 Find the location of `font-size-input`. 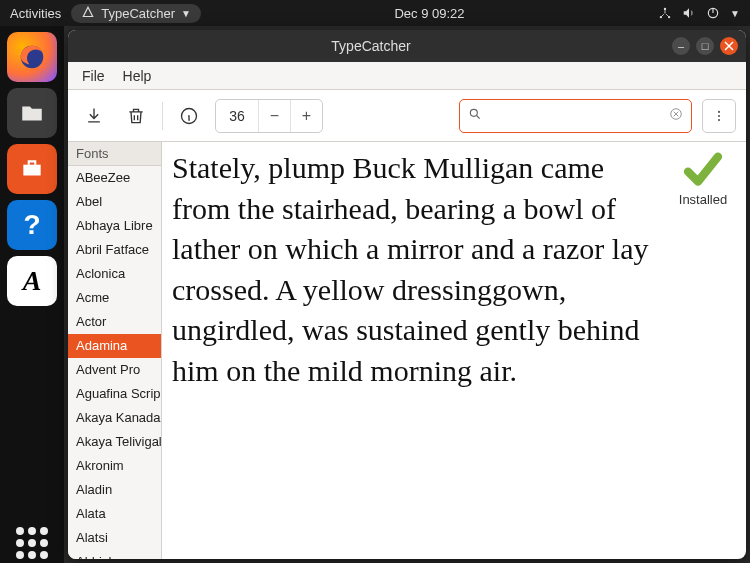

font-size-input is located at coordinates (237, 116).